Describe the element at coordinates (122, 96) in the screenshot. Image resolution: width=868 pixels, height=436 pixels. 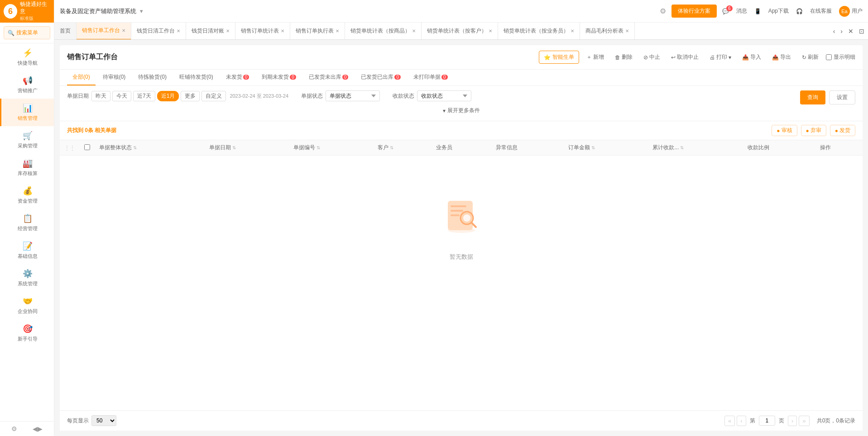
I see `date-today-button: 今天` at that location.